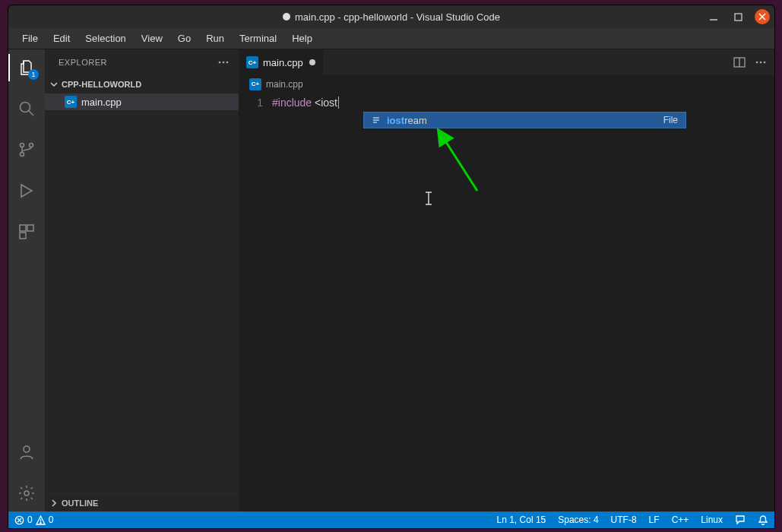  I want to click on menu-go: Go, so click(184, 38).